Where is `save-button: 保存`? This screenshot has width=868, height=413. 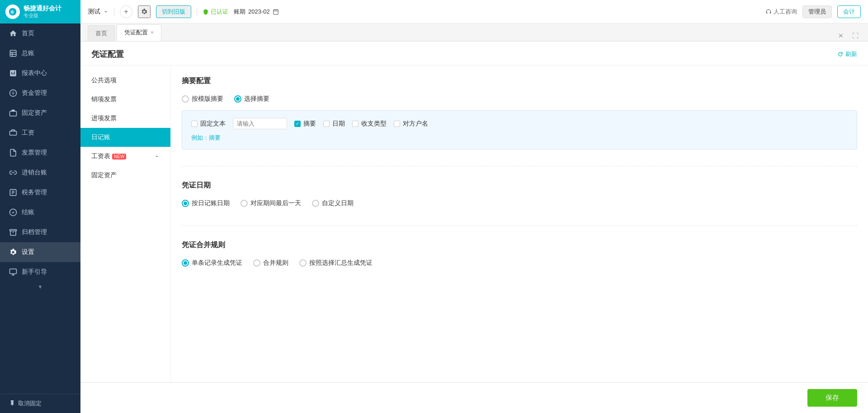 save-button: 保存 is located at coordinates (832, 398).